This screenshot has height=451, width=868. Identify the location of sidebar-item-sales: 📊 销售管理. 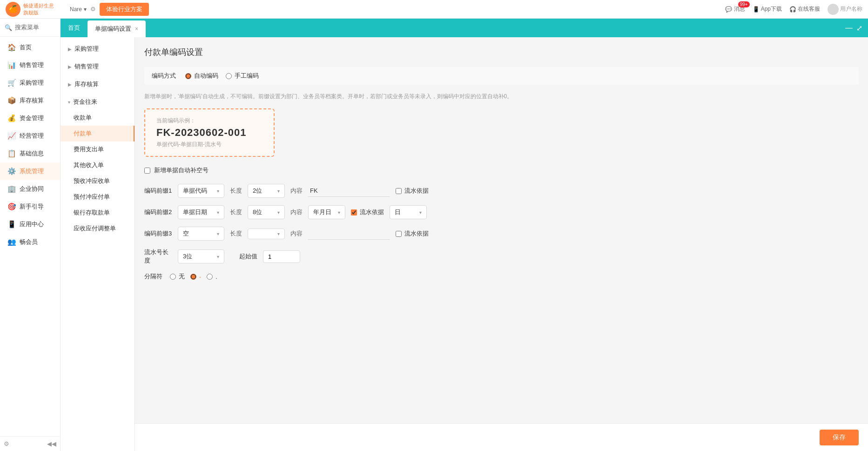
(30, 65).